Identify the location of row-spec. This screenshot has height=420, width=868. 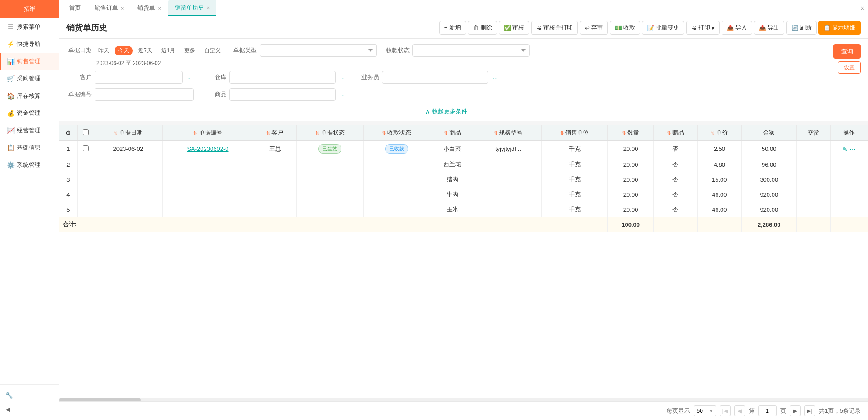
(508, 195).